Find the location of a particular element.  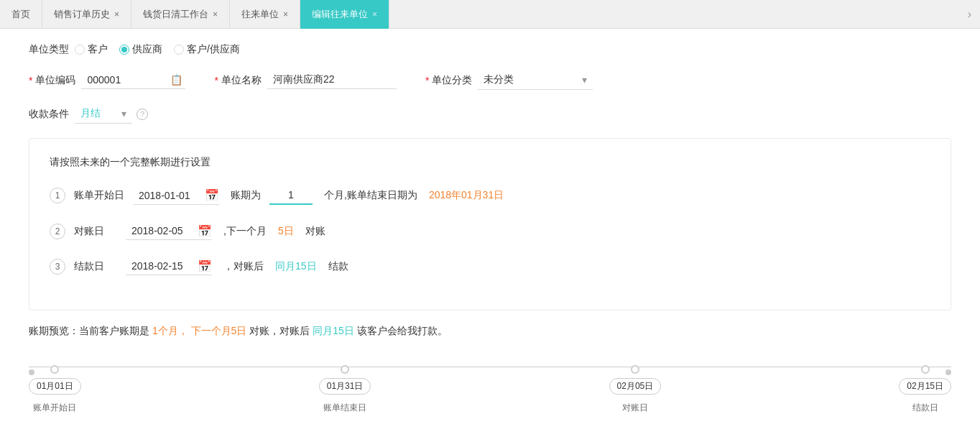

step-end-date-1: 2018年01月31日 is located at coordinates (466, 196).